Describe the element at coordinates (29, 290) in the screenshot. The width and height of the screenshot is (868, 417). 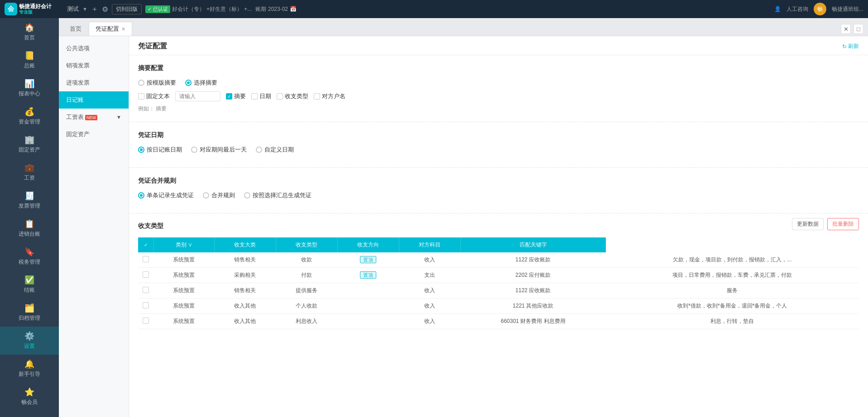
I see `sidebar-label-settle: 结账` at that location.